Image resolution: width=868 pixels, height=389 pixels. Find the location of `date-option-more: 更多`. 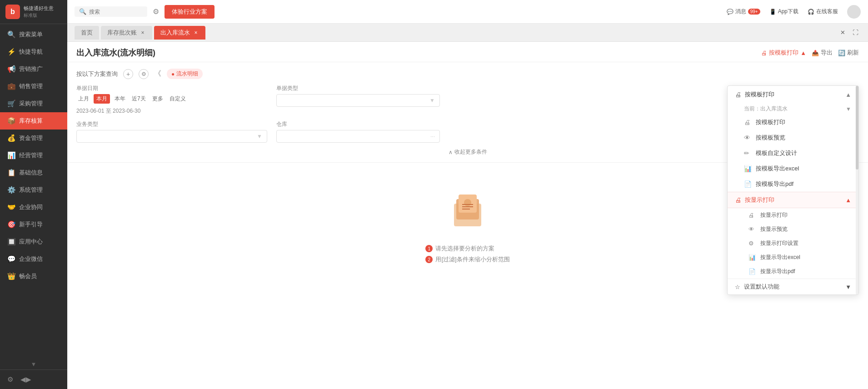

date-option-more: 更多 is located at coordinates (158, 99).